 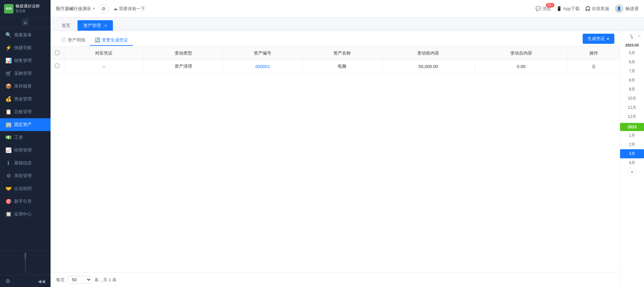 I want to click on header-before-content: 变动前内容, so click(x=428, y=53).